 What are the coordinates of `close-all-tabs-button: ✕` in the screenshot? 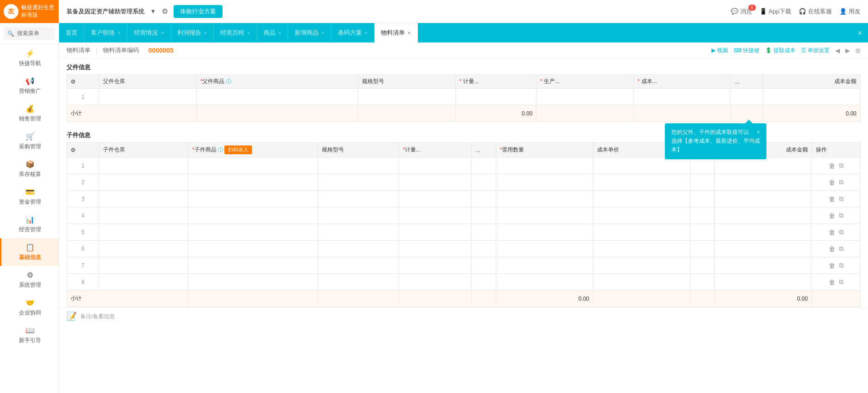 It's located at (860, 33).